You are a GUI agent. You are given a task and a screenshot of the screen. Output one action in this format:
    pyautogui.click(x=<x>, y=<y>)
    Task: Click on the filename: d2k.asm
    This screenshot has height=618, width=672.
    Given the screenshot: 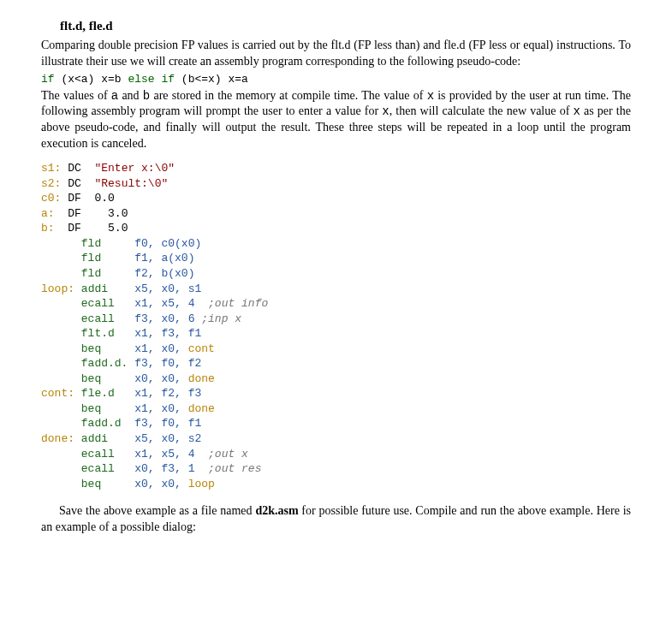 What is the action you would take?
    pyautogui.click(x=277, y=510)
    